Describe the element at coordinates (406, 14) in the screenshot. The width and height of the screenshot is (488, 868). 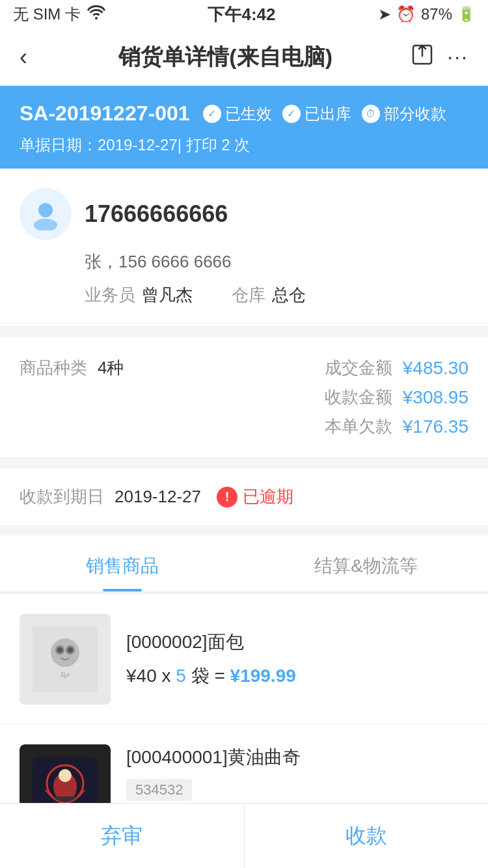
I see `alarm-icon: ⏰` at that location.